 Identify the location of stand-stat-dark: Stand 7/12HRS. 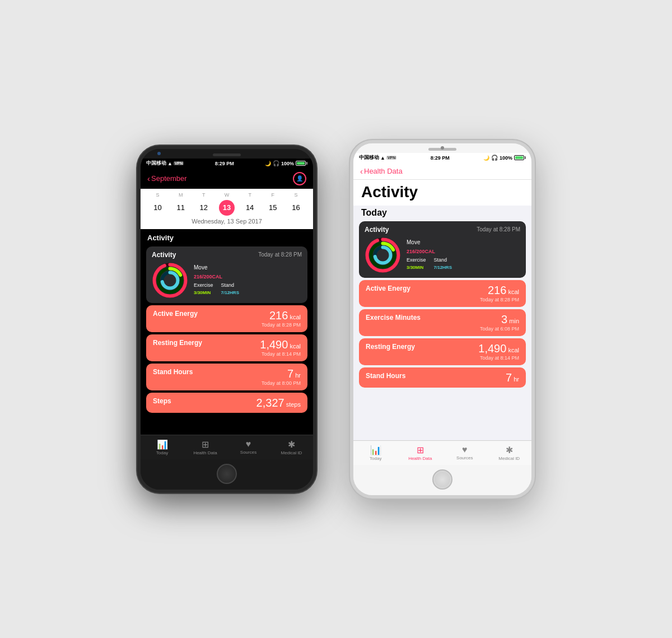
(230, 289).